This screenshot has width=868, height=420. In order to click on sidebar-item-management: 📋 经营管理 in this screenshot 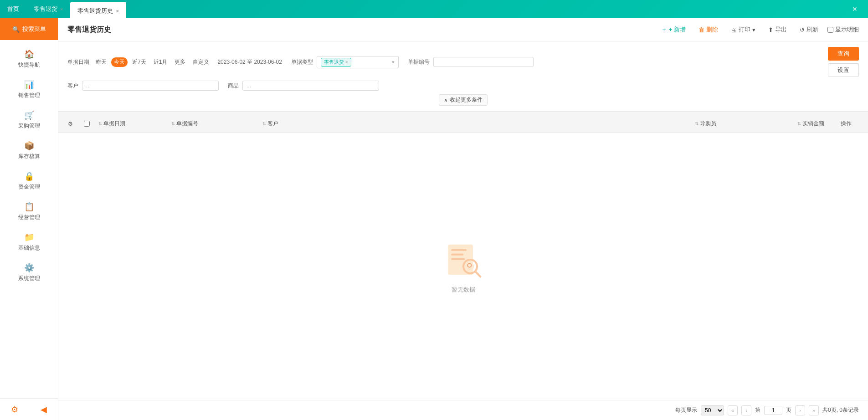, I will do `click(29, 211)`.